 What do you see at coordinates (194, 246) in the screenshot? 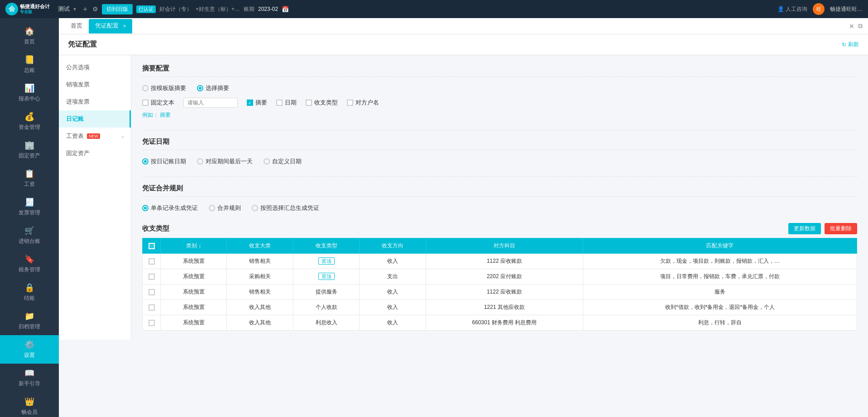
I see `th-category: 类别 ↓` at bounding box center [194, 246].